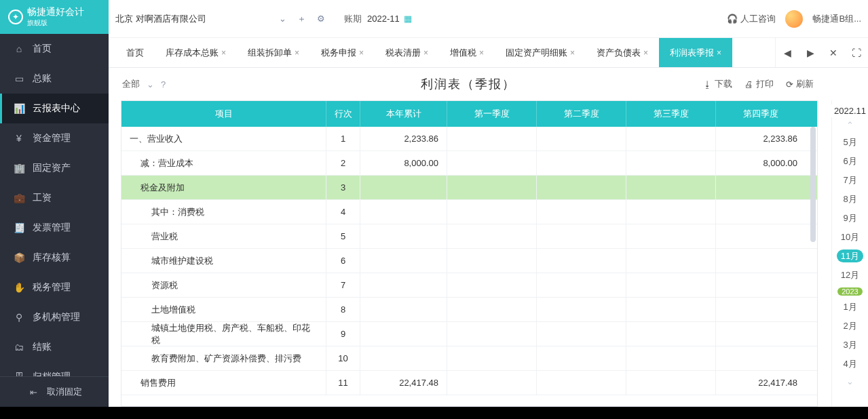  I want to click on month-item: 10月, so click(850, 237).